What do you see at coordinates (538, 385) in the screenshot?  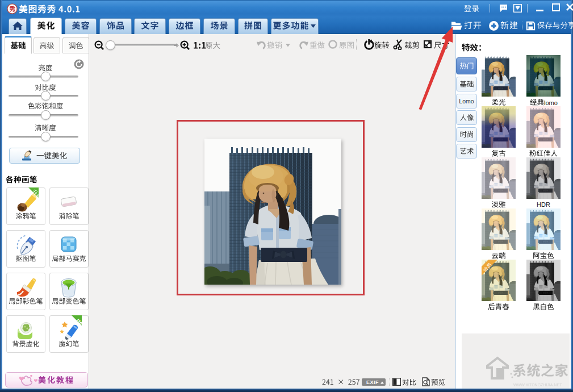 I see `svg-text: WWW.XITONGZHIJIA.NET` at bounding box center [538, 385].